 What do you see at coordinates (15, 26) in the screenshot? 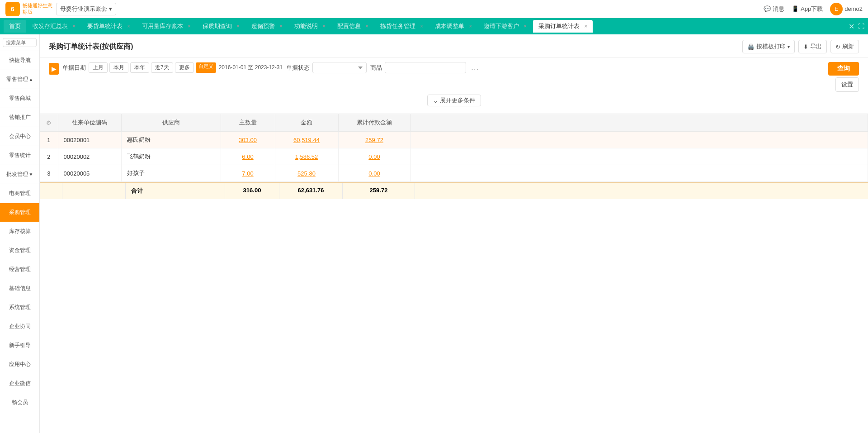
I see `tab-home: 首页` at bounding box center [15, 26].